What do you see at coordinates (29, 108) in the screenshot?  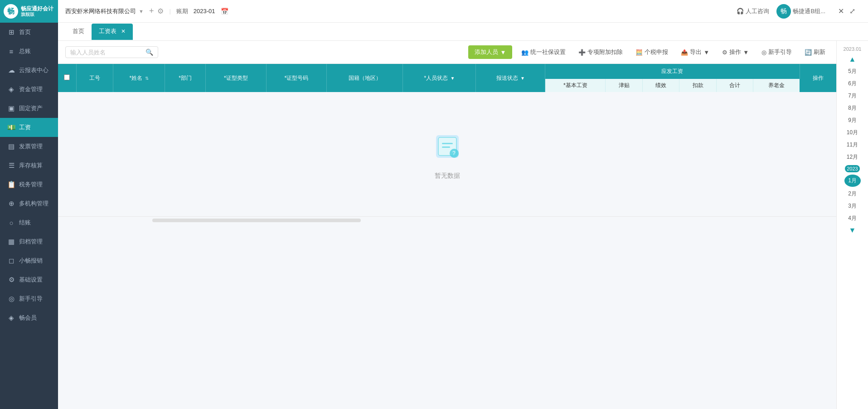 I see `sidebar-item-assets: ▣ 固定资产` at bounding box center [29, 108].